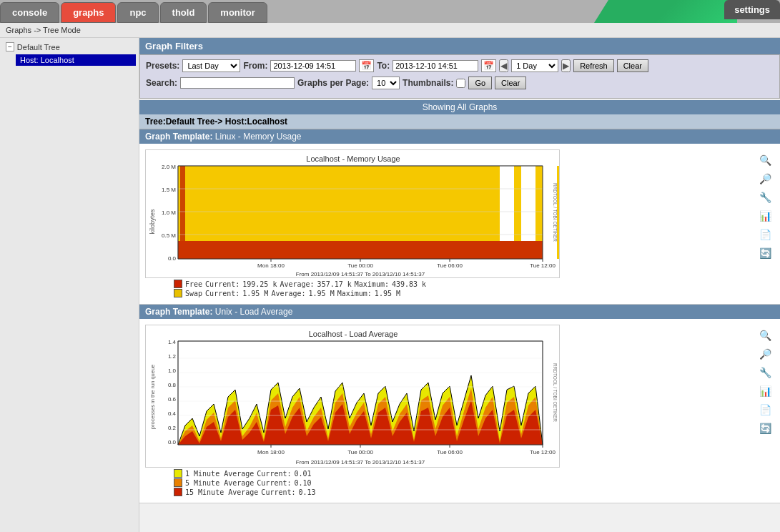 This screenshot has width=780, height=532. What do you see at coordinates (366, 66) in the screenshot?
I see `from-calendar-icon: 📅` at bounding box center [366, 66].